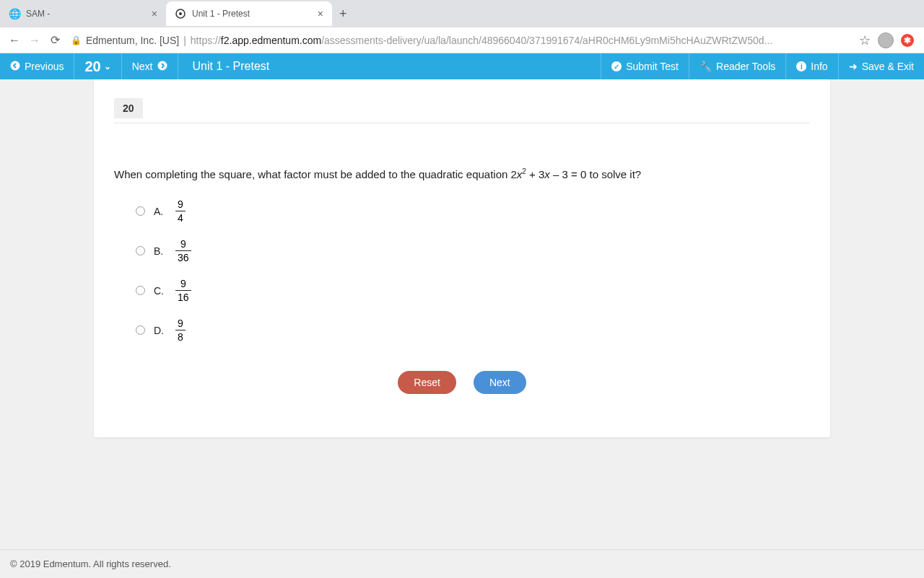 The width and height of the screenshot is (924, 578). I want to click on count-value: 20, so click(92, 66).